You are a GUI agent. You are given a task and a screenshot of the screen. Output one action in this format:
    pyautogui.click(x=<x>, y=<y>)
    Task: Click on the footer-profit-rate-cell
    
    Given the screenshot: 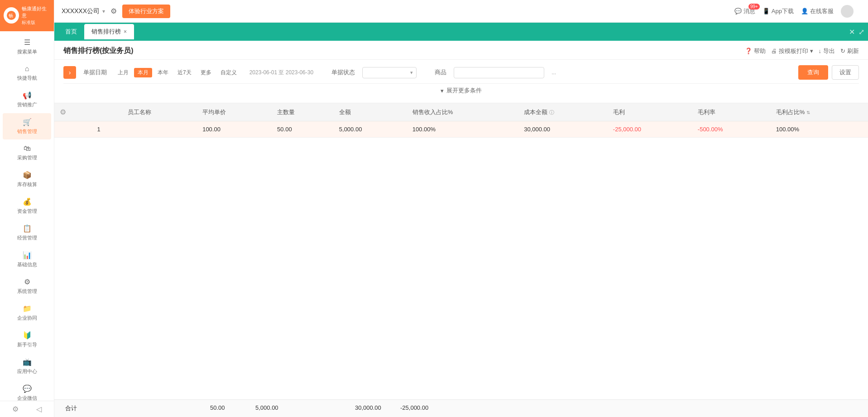 What is the action you would take?
    pyautogui.click(x=463, y=408)
    